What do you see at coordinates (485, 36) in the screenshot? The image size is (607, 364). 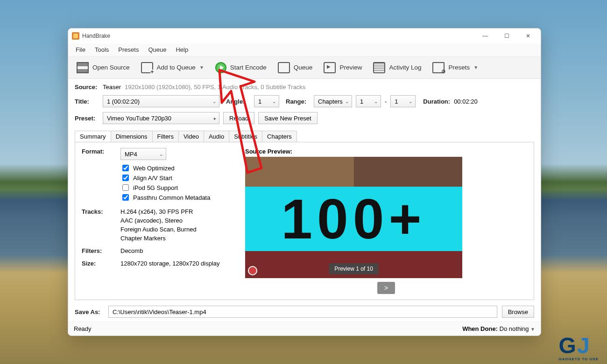 I see `minimize-button: —` at bounding box center [485, 36].